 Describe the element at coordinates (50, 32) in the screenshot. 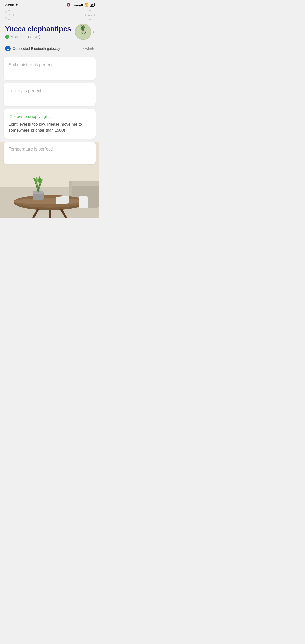

I see `plant-header: Yucca elephantipes Monitored 1 day(s) ›` at that location.